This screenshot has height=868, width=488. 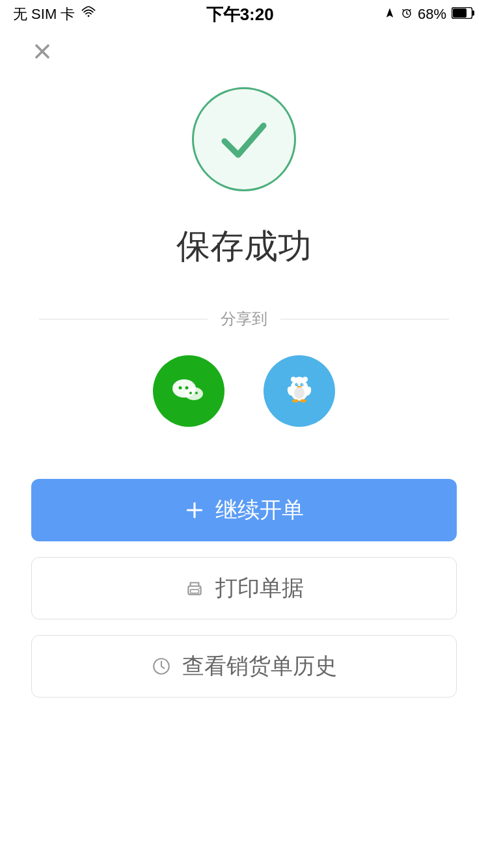 What do you see at coordinates (407, 14) in the screenshot?
I see `alarm-icon` at bounding box center [407, 14].